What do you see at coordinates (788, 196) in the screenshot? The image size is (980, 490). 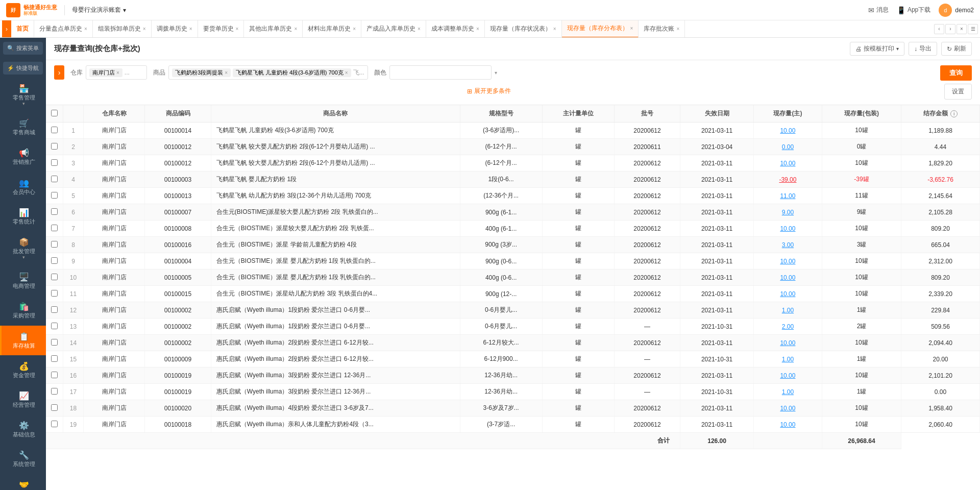 I see `row-qty-main: 11.00` at bounding box center [788, 196].